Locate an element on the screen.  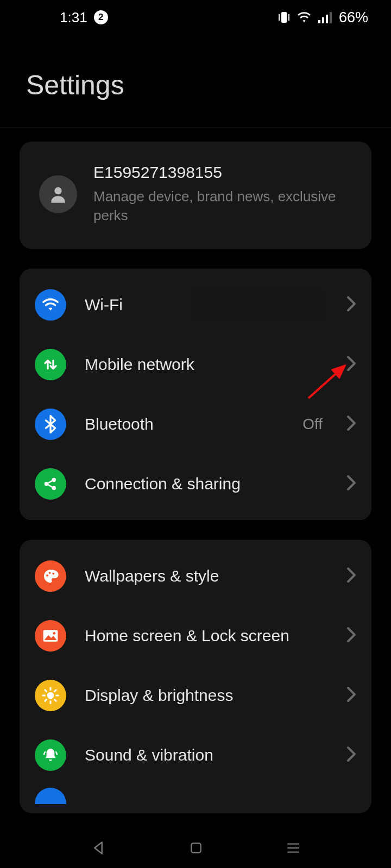
nav-recent-button is located at coordinates (293, 848).